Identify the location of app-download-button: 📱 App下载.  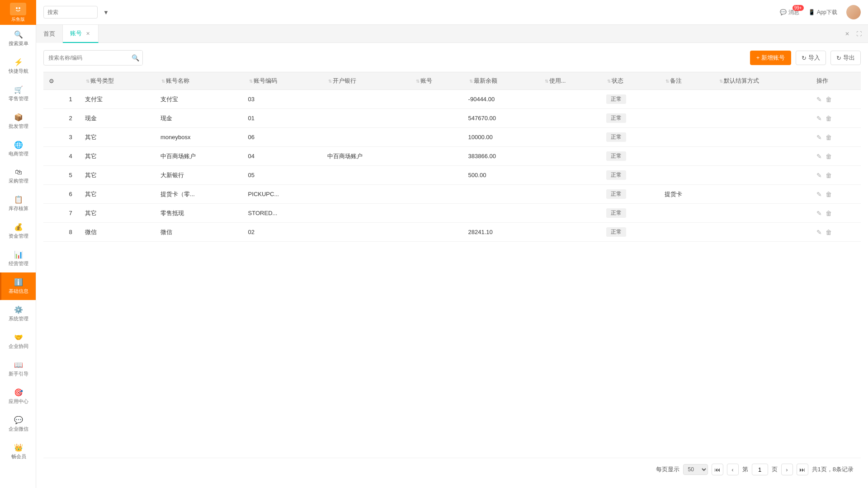
(823, 13).